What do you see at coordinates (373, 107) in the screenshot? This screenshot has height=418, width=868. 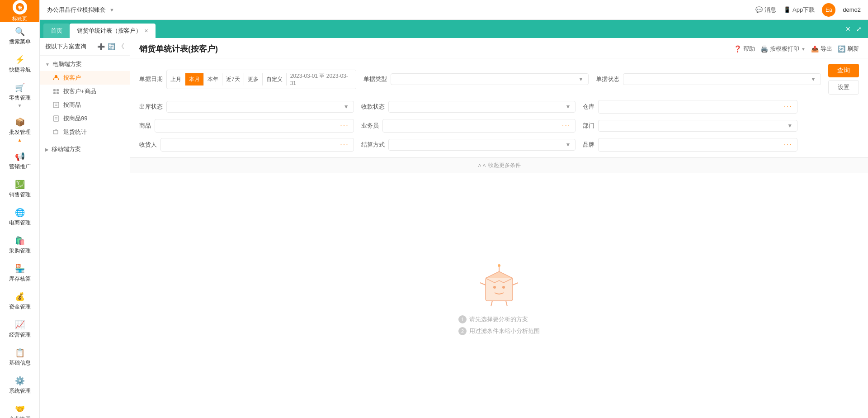 I see `receipt-status-label: 收款状态` at bounding box center [373, 107].